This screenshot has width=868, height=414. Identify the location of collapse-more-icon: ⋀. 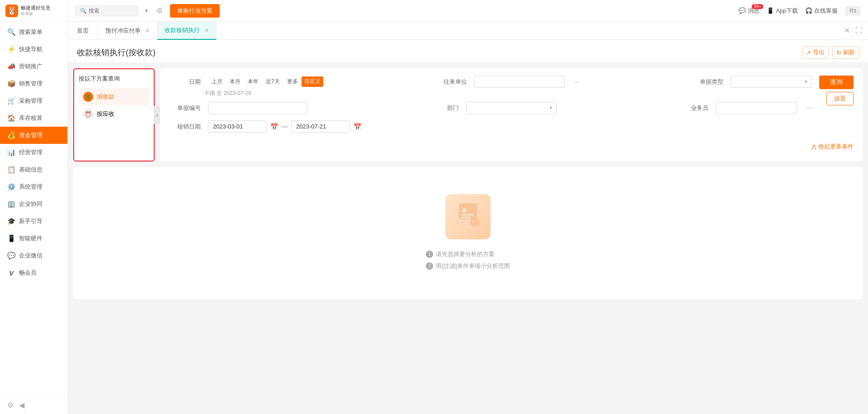
(814, 147).